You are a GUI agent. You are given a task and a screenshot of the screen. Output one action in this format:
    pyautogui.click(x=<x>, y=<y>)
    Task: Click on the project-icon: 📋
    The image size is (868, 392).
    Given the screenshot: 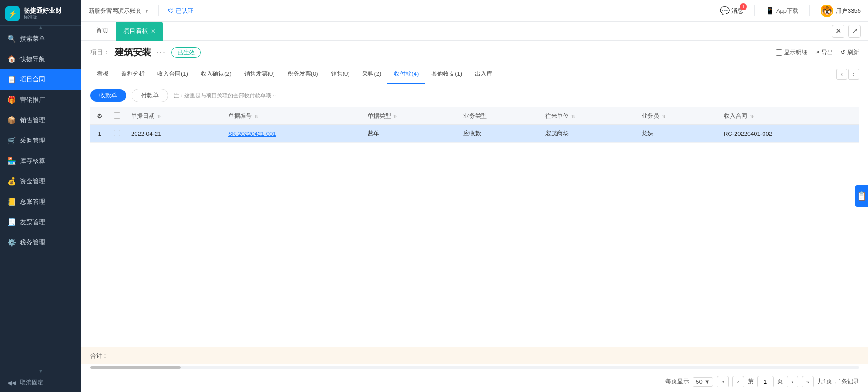 What is the action you would take?
    pyautogui.click(x=11, y=80)
    